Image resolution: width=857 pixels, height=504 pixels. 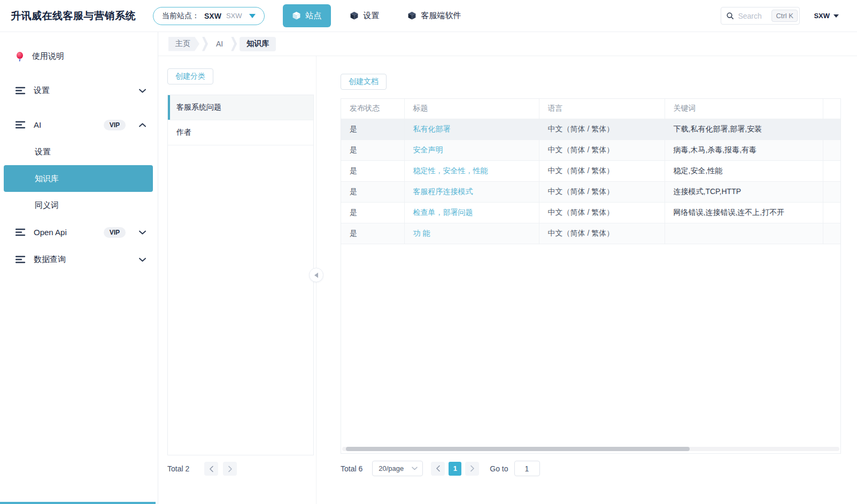 I want to click on cell-keywords: 病毒,木马,杀毒,报毒,有毒, so click(x=744, y=150).